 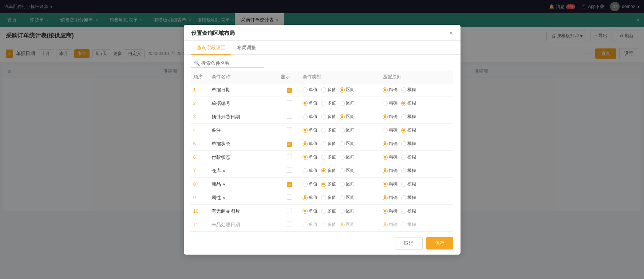 What do you see at coordinates (197, 63) in the screenshot?
I see `search-icon: 🔍` at bounding box center [197, 63].